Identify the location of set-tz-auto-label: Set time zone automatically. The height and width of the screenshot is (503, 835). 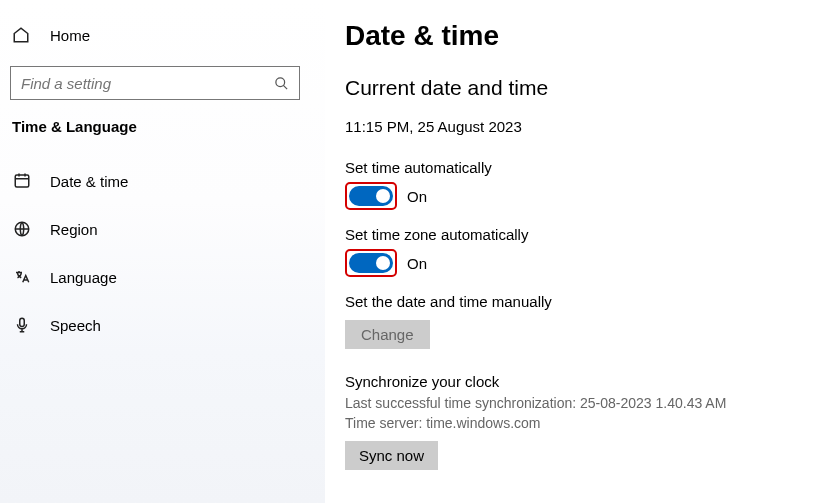
(580, 234).